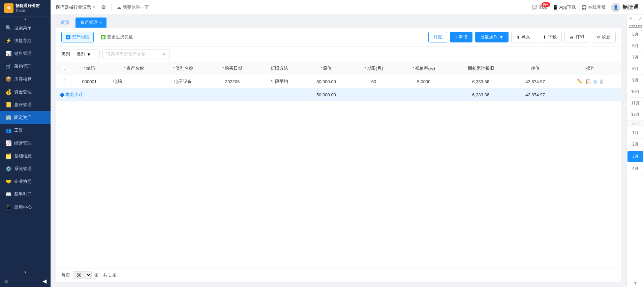  What do you see at coordinates (625, 7) in the screenshot?
I see `topbar-user: 👤 畅捷通` at bounding box center [625, 7].